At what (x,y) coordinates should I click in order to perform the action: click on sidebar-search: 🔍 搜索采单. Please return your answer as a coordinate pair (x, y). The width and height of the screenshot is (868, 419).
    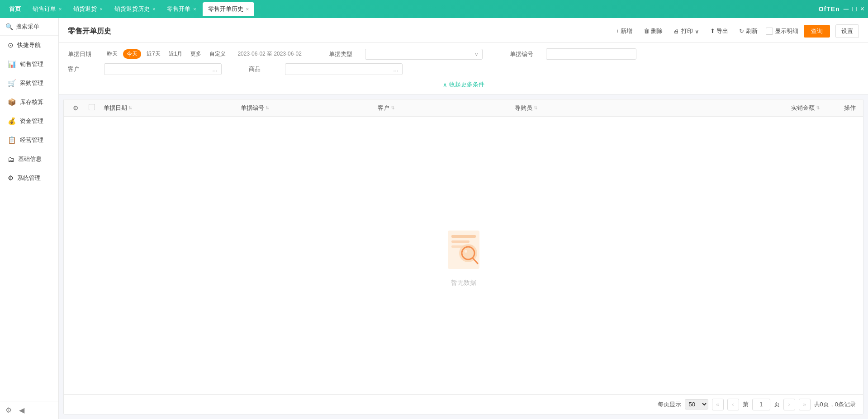
    Looking at the image, I should click on (29, 27).